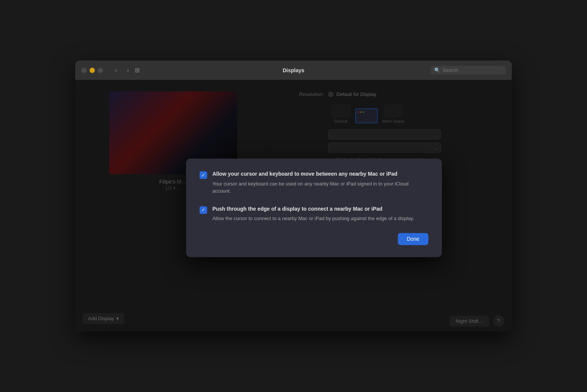  Describe the element at coordinates (320, 214) in the screenshot. I see `option2-content: Push through the edge of a display to co…` at that location.